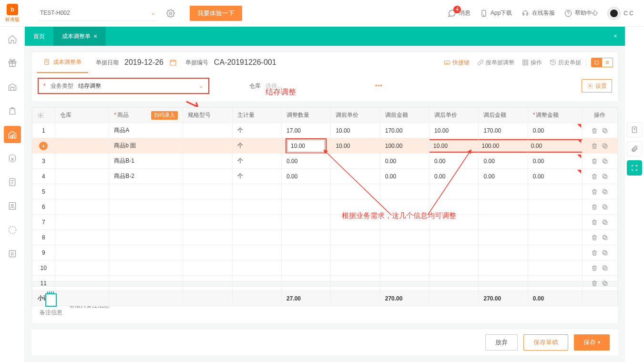 The image size is (644, 362). Describe the element at coordinates (123, 86) in the screenshot. I see `business-type-select: * 业务类型 结存调整 ⌄` at that location.